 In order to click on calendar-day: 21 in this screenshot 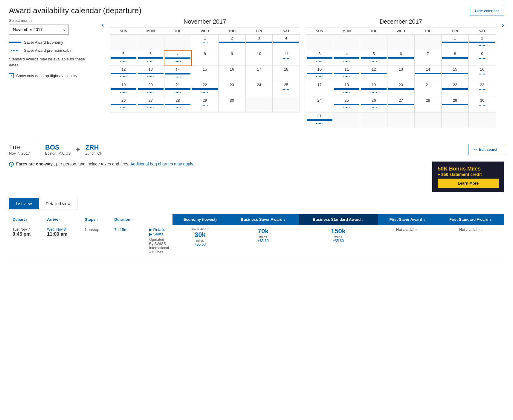, I will do `click(428, 89)`.